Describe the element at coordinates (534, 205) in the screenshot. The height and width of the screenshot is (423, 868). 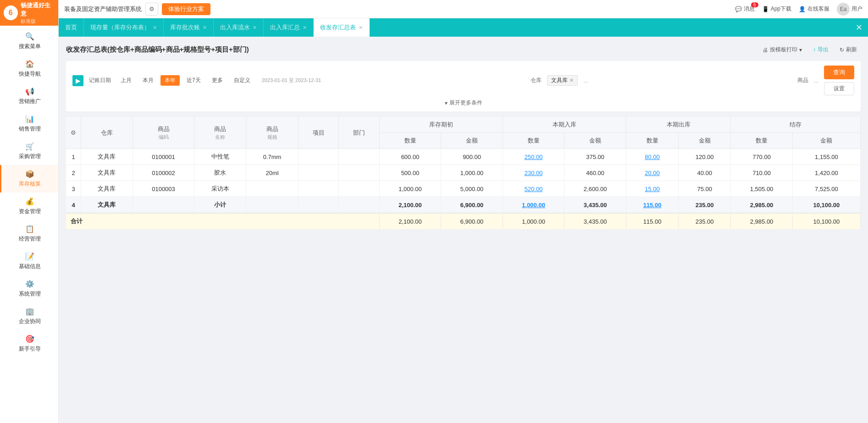
I see `in-qty-link: 1,000.00` at that location.